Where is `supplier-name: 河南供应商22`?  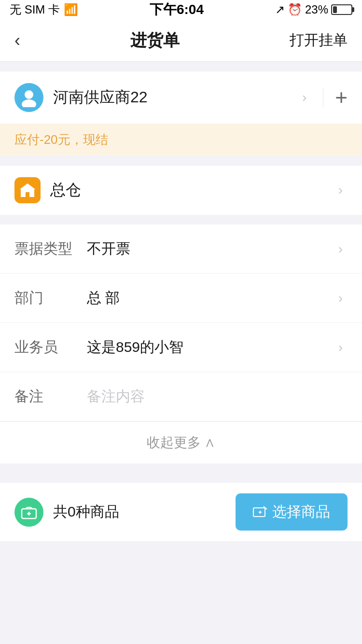 supplier-name: 河南供应商22 is located at coordinates (178, 98).